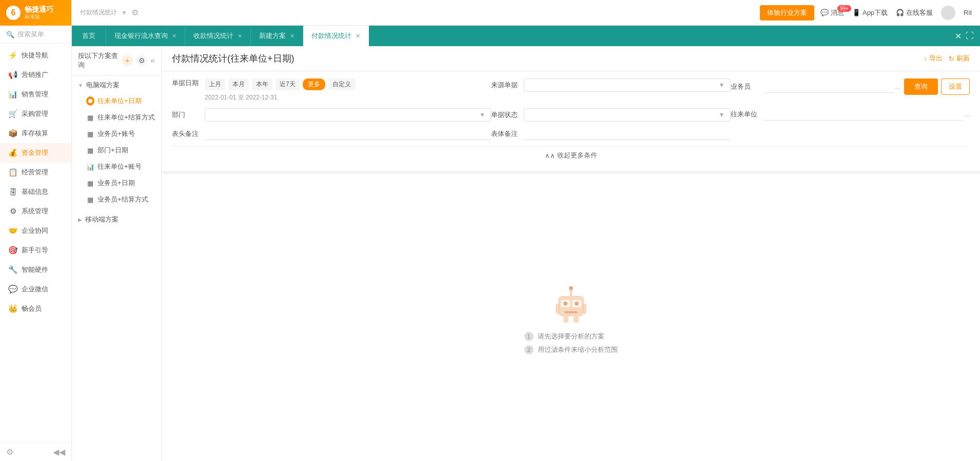  I want to click on tab-expand-icon: ⛶, so click(970, 36).